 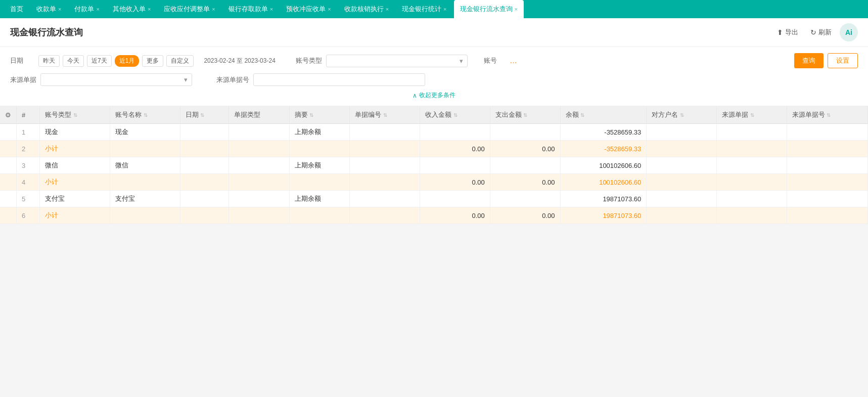 I want to click on date-btn-7days: 近7天, so click(x=99, y=61).